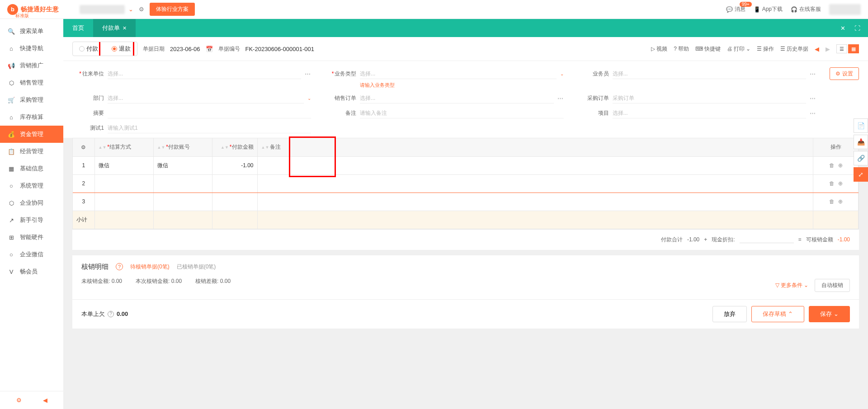  I want to click on sidebar-item-3: ⬡销售管理, so click(32, 83).